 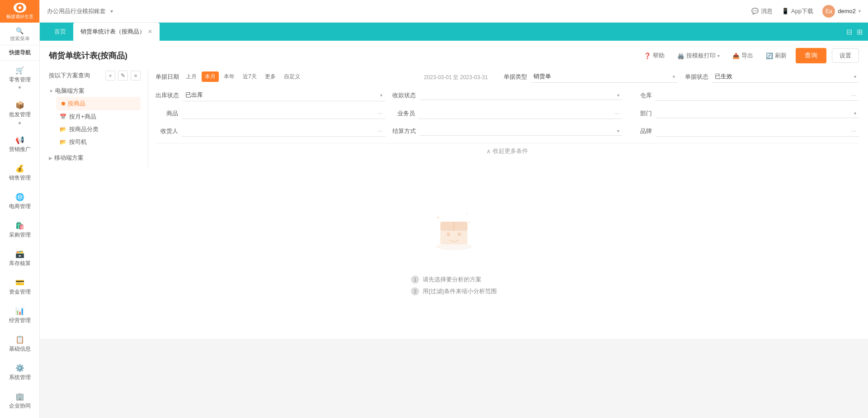 What do you see at coordinates (20, 368) in the screenshot?
I see `system-icon: ⚙️` at bounding box center [20, 368].